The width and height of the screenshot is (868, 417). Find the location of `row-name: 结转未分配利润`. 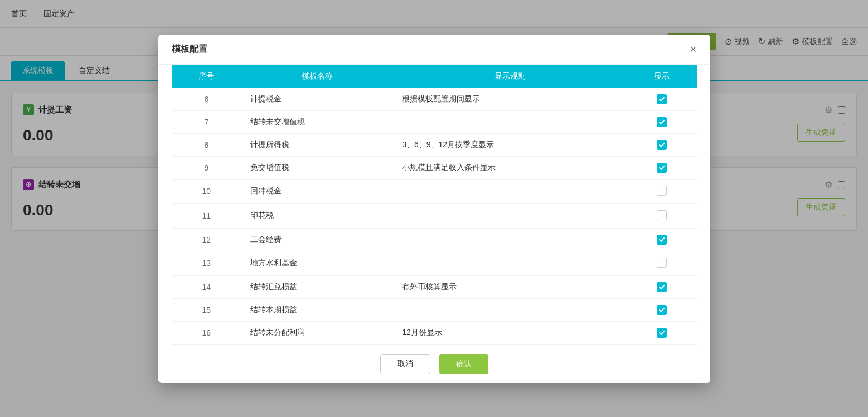

row-name: 结转未分配利润 is located at coordinates (317, 332).